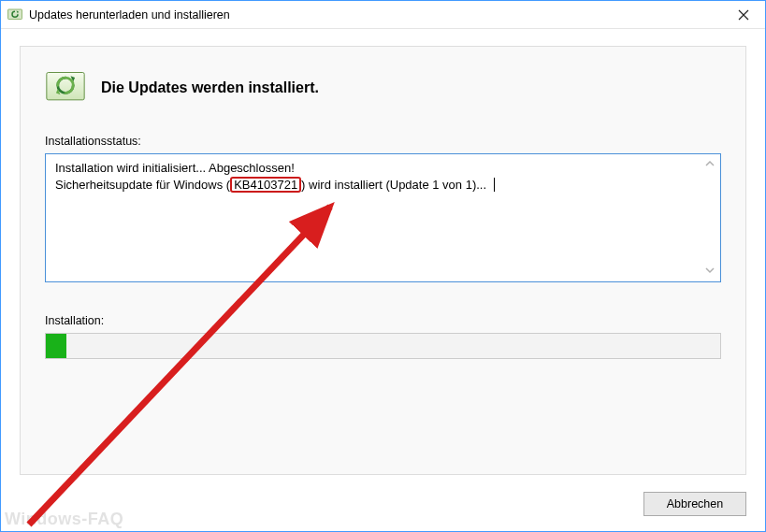  I want to click on scroll-down-icon, so click(710, 271).